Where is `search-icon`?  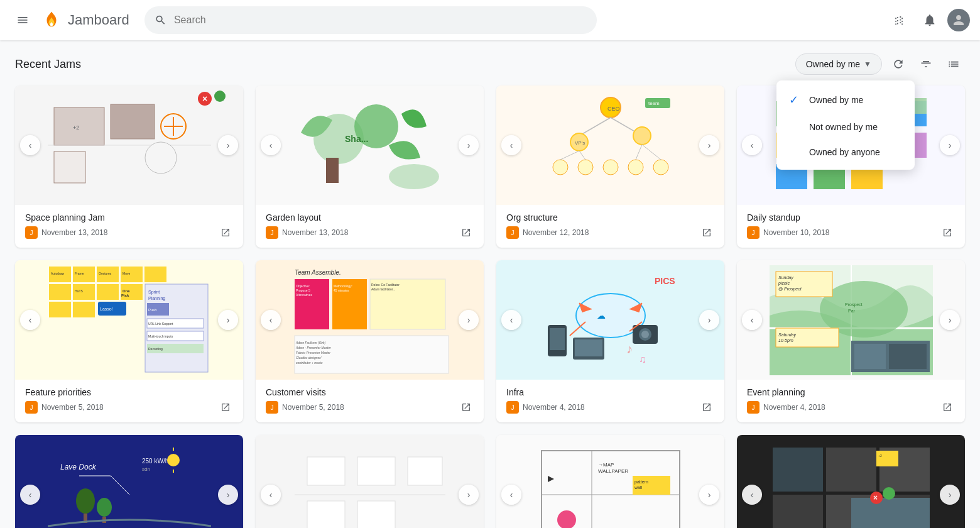 search-icon is located at coordinates (161, 20).